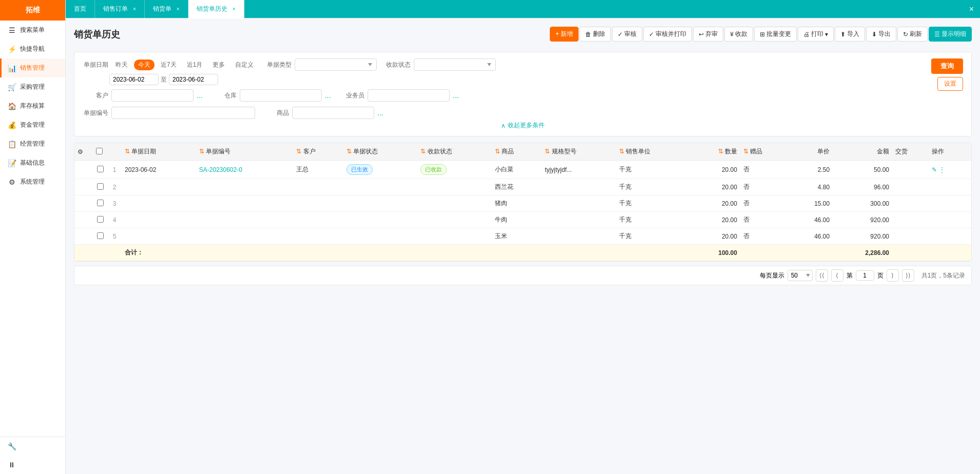 The image size is (980, 474). I want to click on table-row: 4 牛肉 千克 20.00 否 46.00 920.00, so click(523, 220).